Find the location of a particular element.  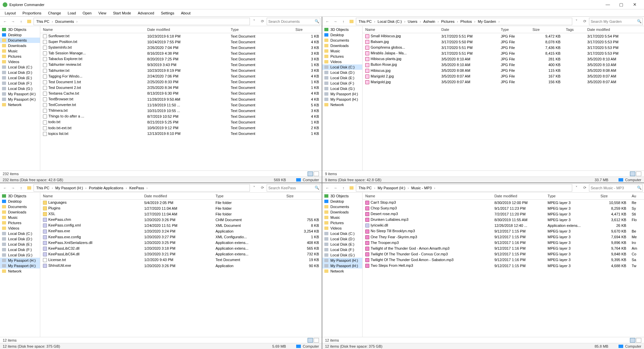

file-row: One They Fear -Skyrim.mp39/12/2017 1:15 … is located at coordinates (503, 237).